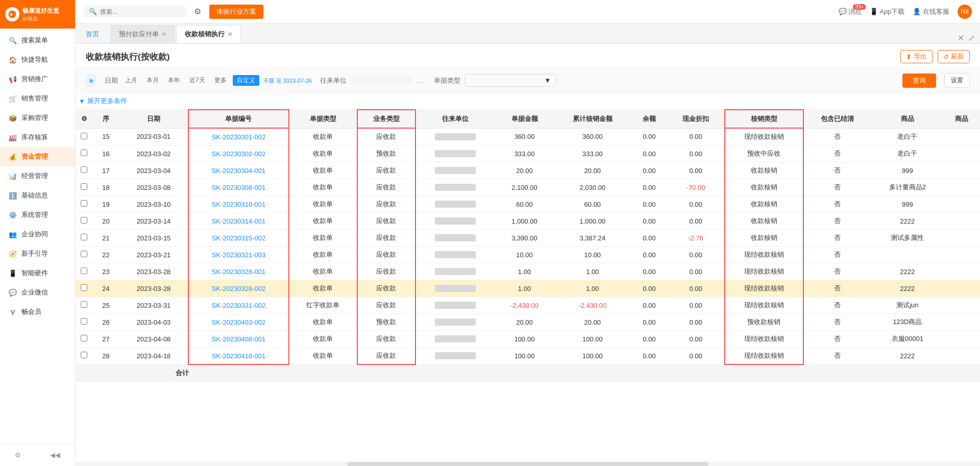 The image size is (980, 466). I want to click on sidebar-item-guide: 🧭 新手引导, so click(38, 254).